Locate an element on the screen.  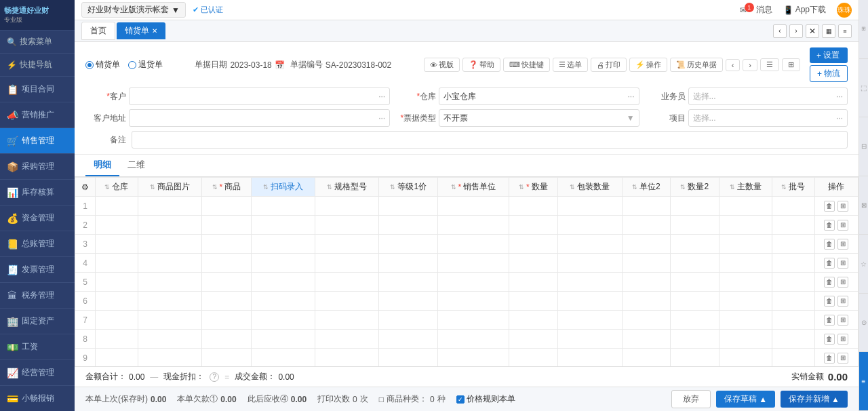
th-warehouse: ⇅仓库 is located at coordinates (117, 187).